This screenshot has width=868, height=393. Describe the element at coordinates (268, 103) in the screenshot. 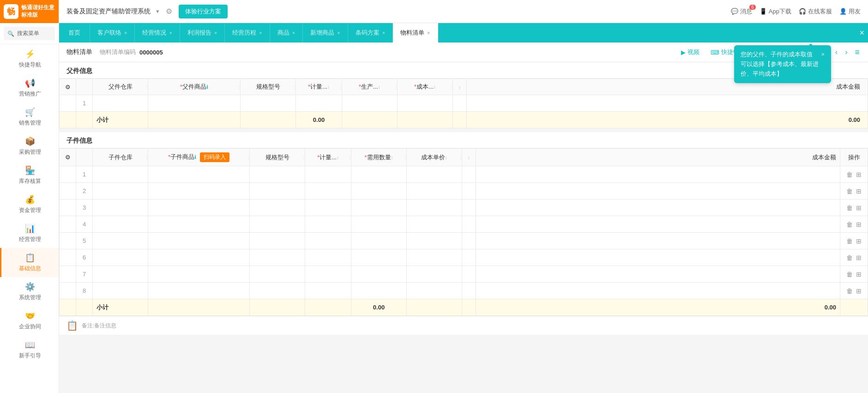

I see `parent-row-1-spec` at that location.